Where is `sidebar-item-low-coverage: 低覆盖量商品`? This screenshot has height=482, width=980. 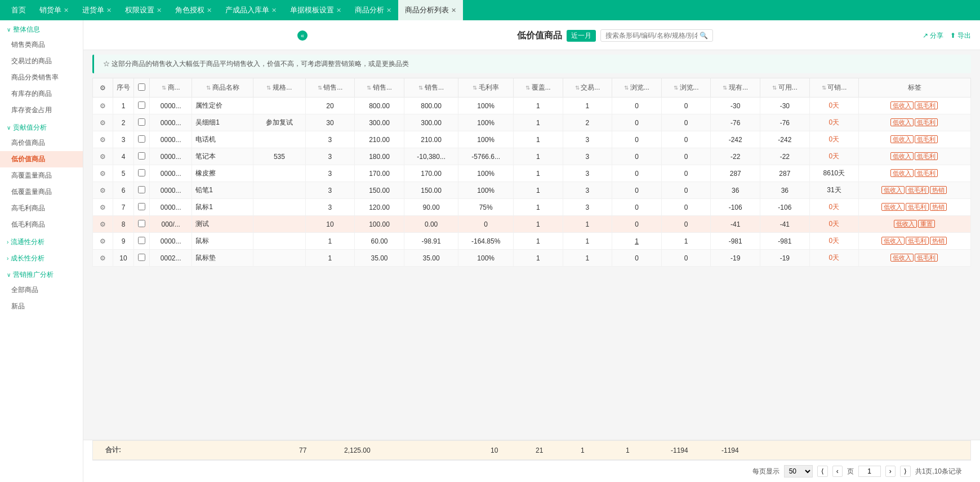
sidebar-item-low-coverage: 低覆盖量商品 is located at coordinates (42, 192).